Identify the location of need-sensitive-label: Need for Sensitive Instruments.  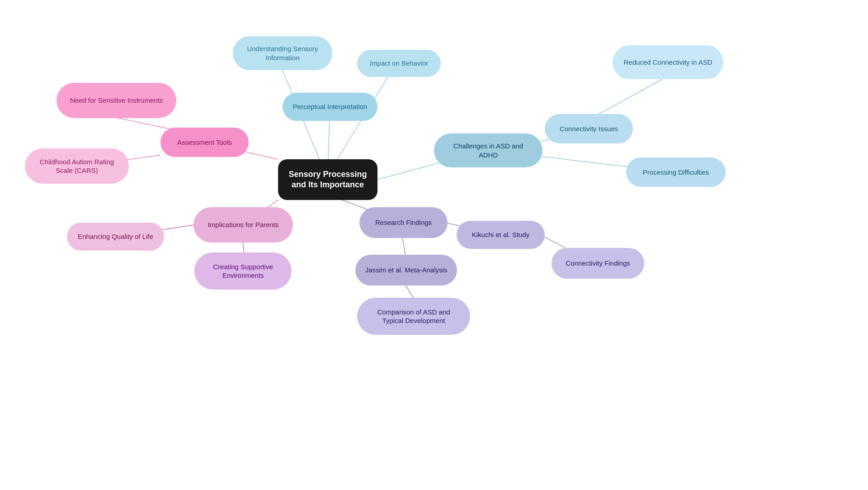
(117, 100).